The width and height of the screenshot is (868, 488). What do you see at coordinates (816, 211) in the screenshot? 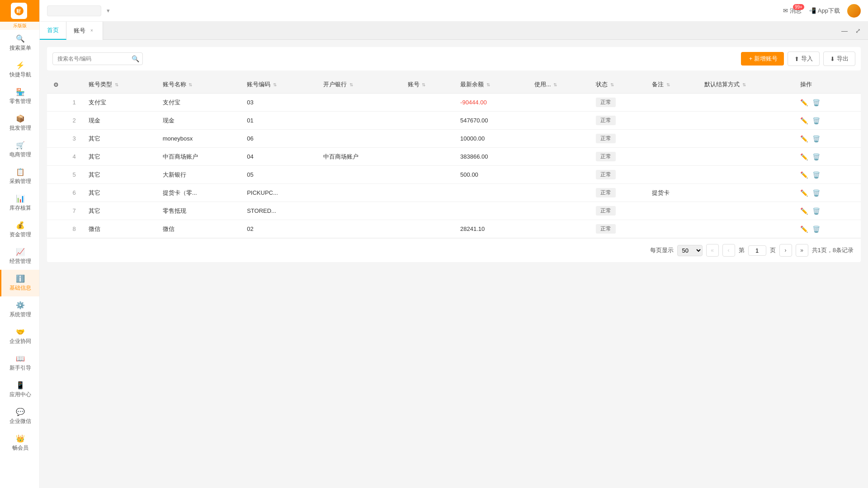
I see `delete-icon-6: 🗑️` at bounding box center [816, 211].